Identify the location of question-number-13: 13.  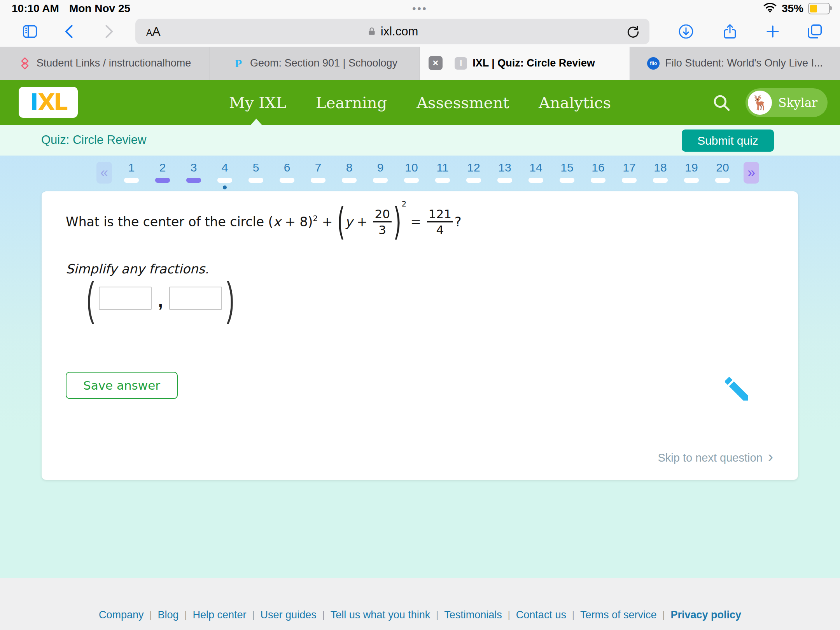
(505, 175).